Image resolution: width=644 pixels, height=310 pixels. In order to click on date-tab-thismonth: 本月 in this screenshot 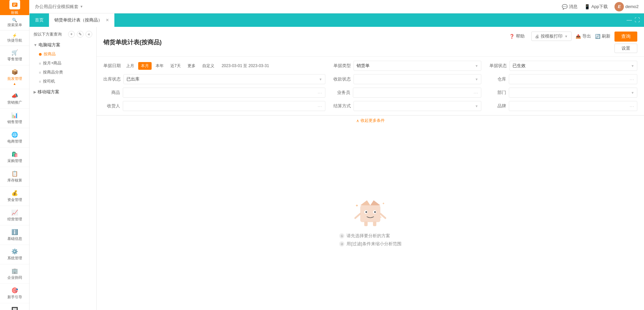, I will do `click(145, 66)`.